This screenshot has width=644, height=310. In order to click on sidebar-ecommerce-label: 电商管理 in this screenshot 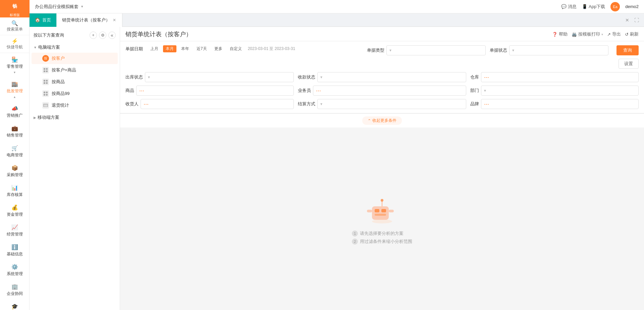, I will do `click(15, 155)`.